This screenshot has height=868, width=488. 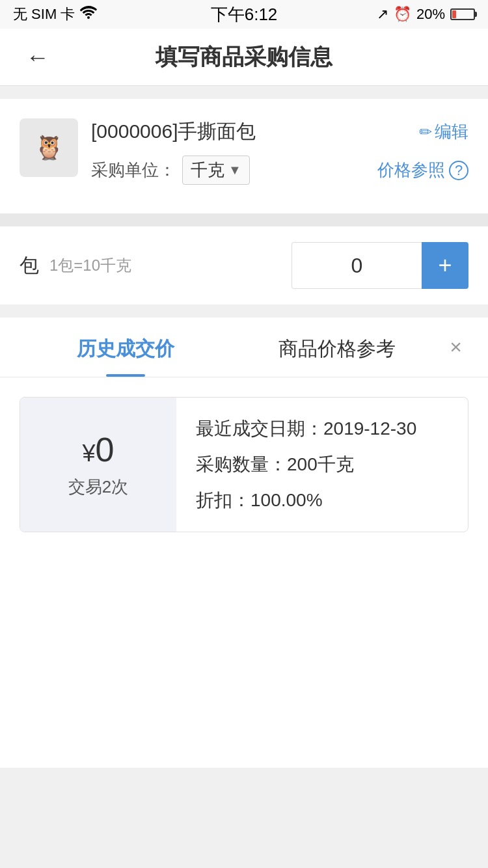 What do you see at coordinates (38, 57) in the screenshot?
I see `back-button: ←` at bounding box center [38, 57].